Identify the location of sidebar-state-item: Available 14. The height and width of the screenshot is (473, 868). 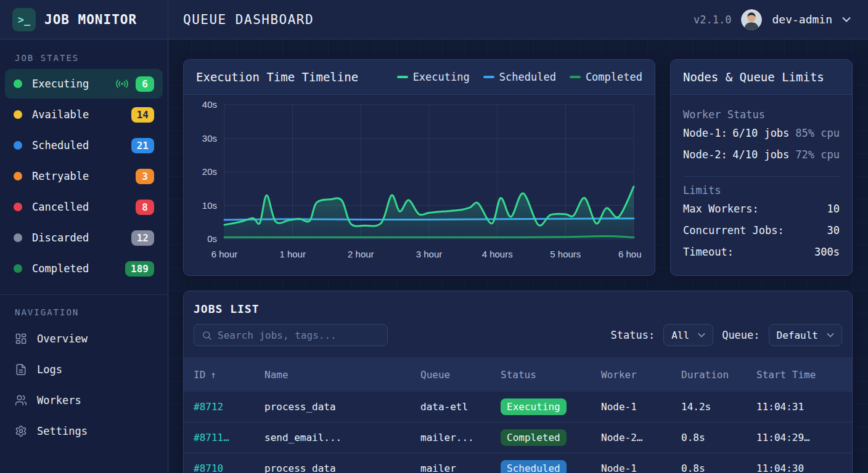
(84, 115).